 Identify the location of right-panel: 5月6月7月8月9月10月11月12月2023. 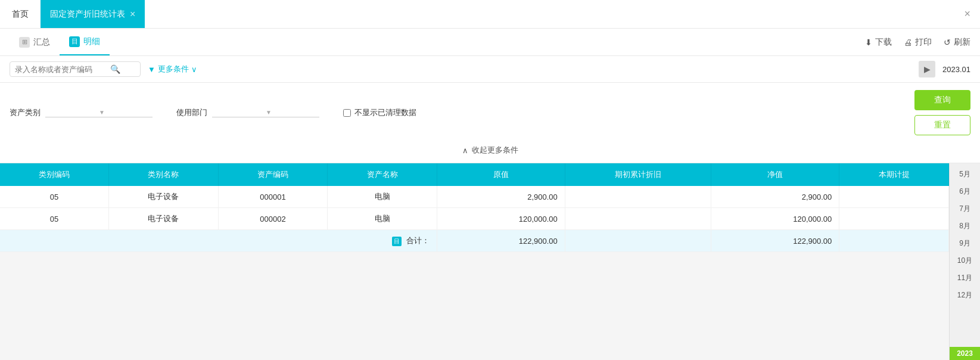
(965, 262).